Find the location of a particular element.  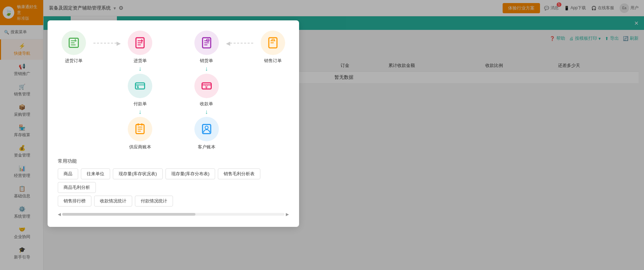

func-buttons-row1: 商品 往来单位 现存量(库存状况表) 现存量(库存分布表) 销售毛利分析表 商品… is located at coordinates (173, 181).